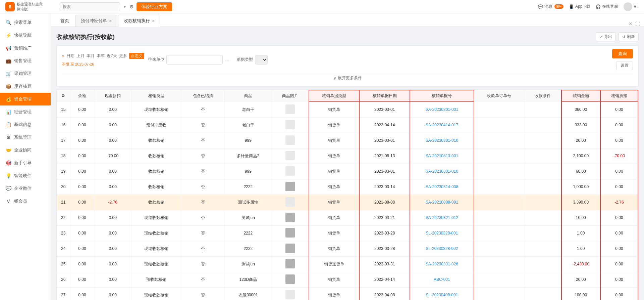 The height and width of the screenshot is (300, 644). What do you see at coordinates (245, 60) in the screenshot?
I see `bill-type-label: 单据类型` at bounding box center [245, 60].